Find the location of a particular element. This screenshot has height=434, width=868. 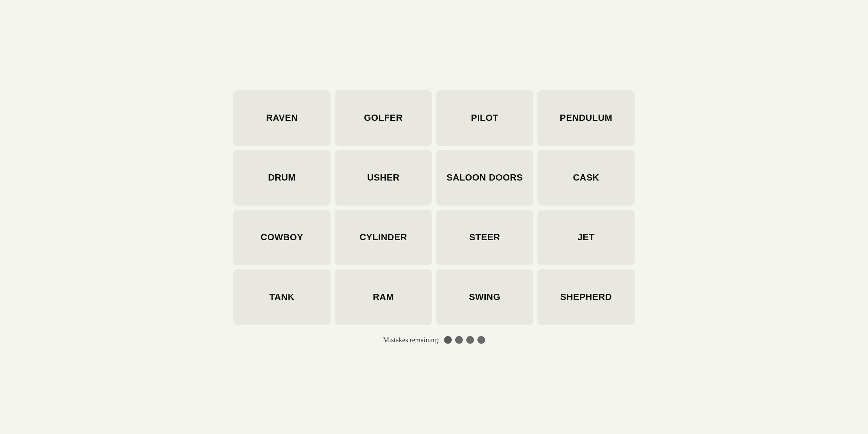

tile-golfer: GOLFER is located at coordinates (383, 118).